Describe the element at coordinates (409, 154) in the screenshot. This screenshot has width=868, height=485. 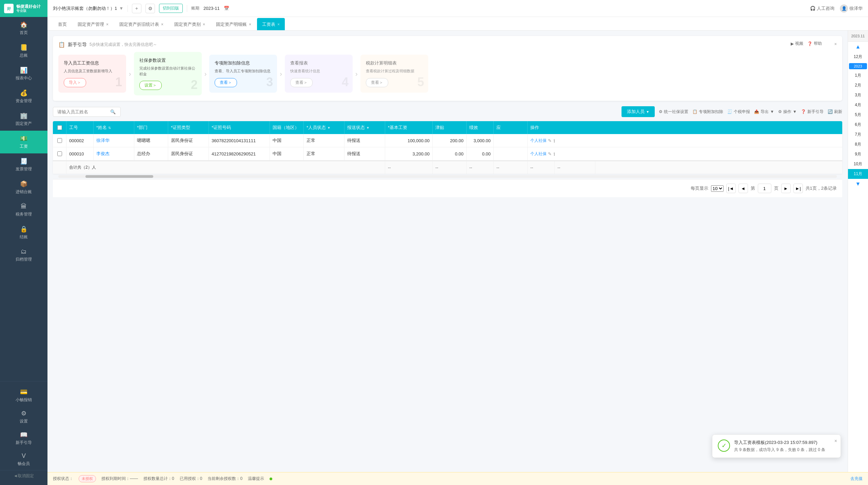
I see `row2-basic-salary: 3,200.00` at that location.